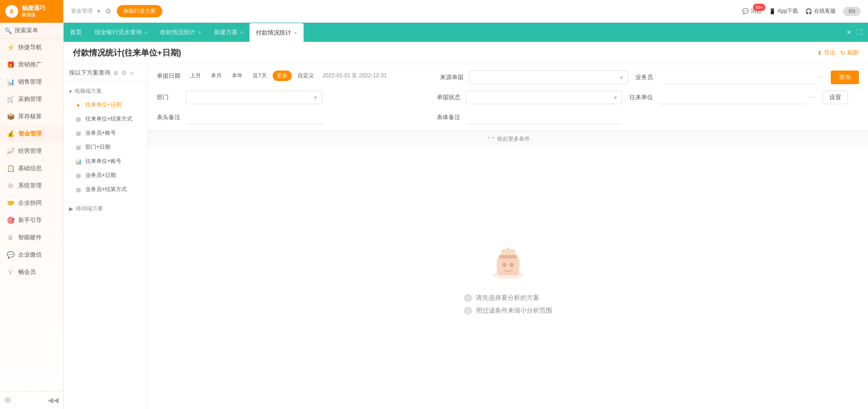 The height and width of the screenshot is (409, 868). Describe the element at coordinates (306, 76) in the screenshot. I see `chip-custom: 自定义` at that location.